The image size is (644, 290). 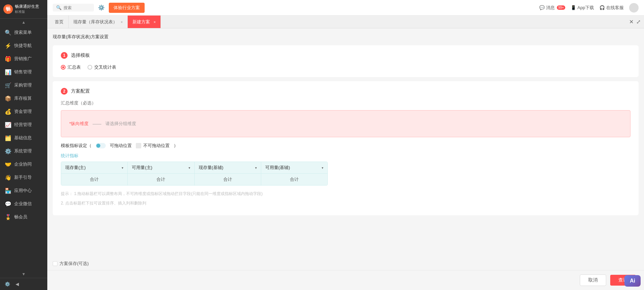 I want to click on expand-icon: ⤢, so click(x=639, y=22).